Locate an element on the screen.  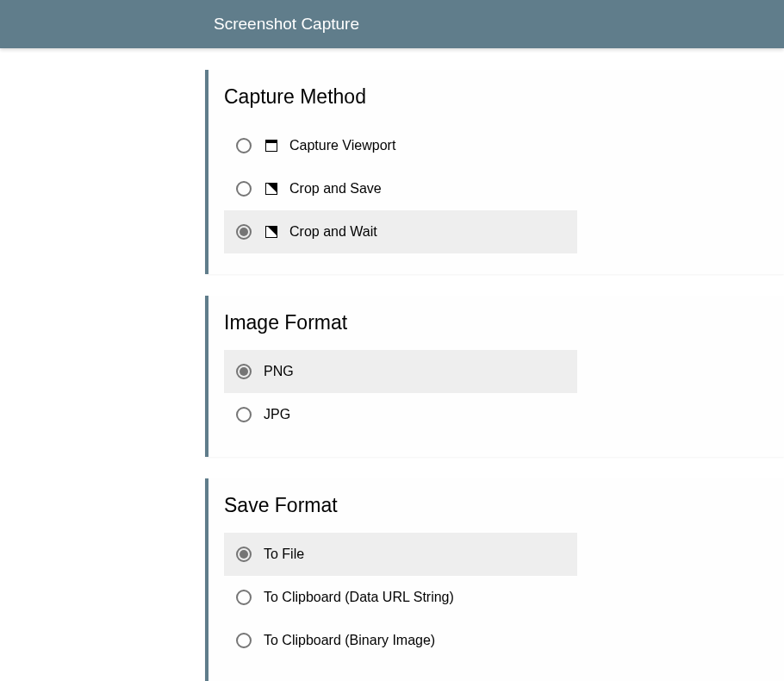
section-title-save-format: Save Format is located at coordinates (504, 505).